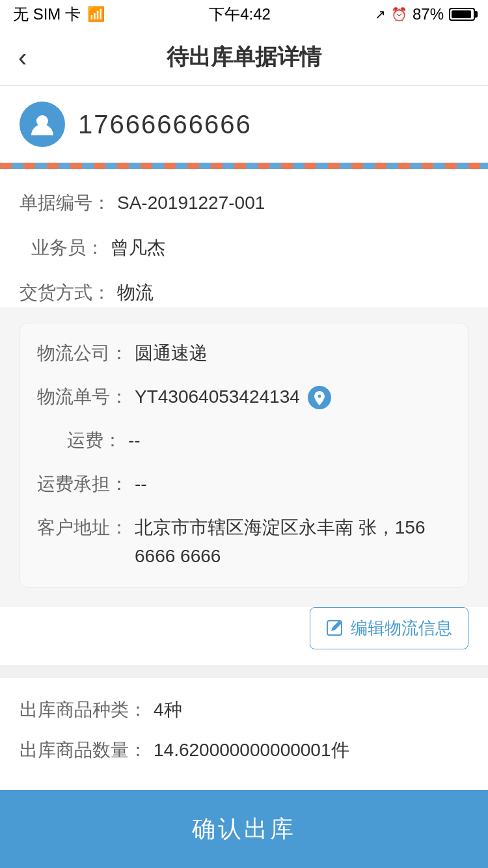 This screenshot has height=868, width=488. I want to click on status-bar: 无 SIM 卡 📶 下午4:42 ↗ ⏰ 87%, so click(244, 14).